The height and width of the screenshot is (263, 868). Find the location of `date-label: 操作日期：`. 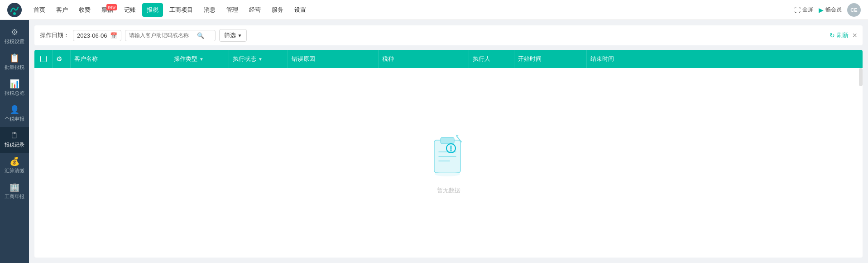

date-label: 操作日期： is located at coordinates (54, 35).